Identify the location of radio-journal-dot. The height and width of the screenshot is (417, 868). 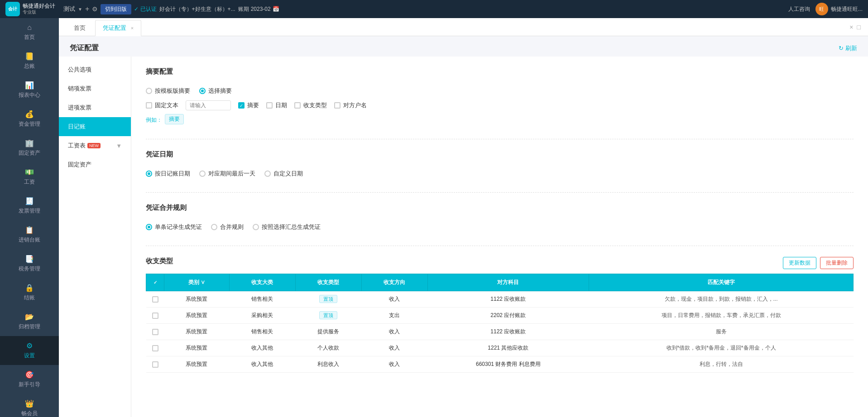
(149, 174).